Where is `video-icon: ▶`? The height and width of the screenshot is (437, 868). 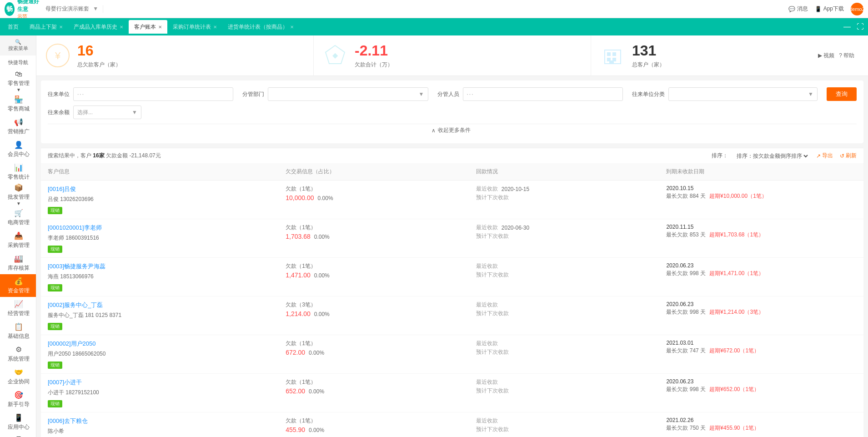 video-icon: ▶ is located at coordinates (820, 55).